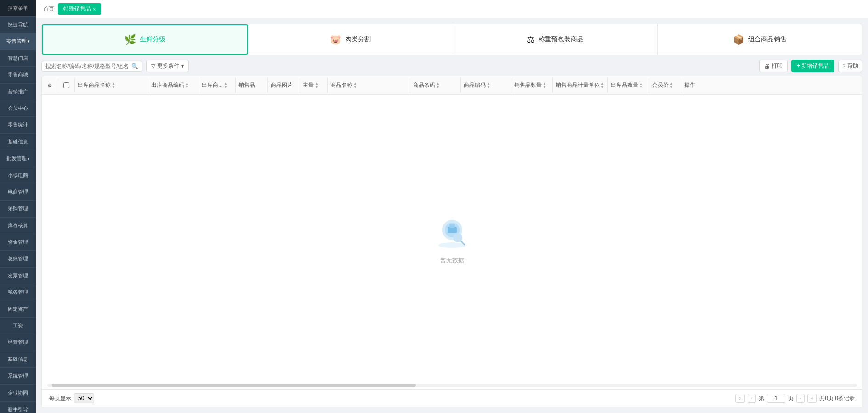 The height and width of the screenshot is (413, 868). I want to click on sidebar-item-tax-mgmt: 税务管理, so click(18, 293).